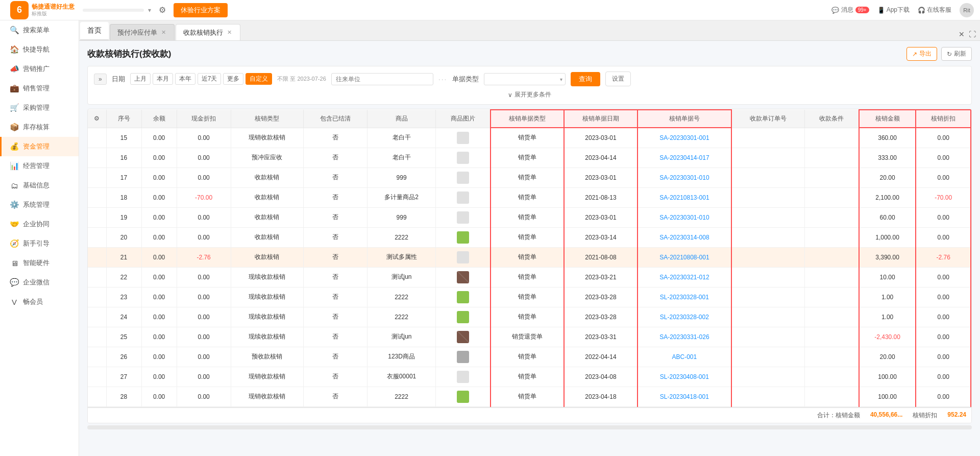 The image size is (980, 456). What do you see at coordinates (163, 33) in the screenshot?
I see `tab-prepay-close: ✕` at bounding box center [163, 33].